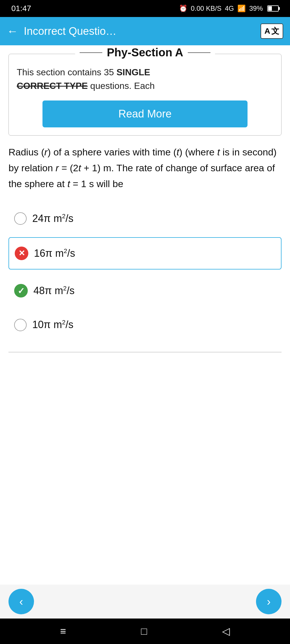  What do you see at coordinates (21, 291) in the screenshot?
I see `correct-icon-c` at bounding box center [21, 291].